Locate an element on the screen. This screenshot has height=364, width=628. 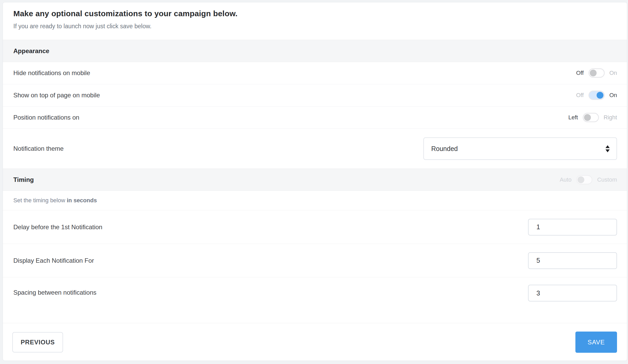
show-on-top-toggle-group: Off On is located at coordinates (597, 95).